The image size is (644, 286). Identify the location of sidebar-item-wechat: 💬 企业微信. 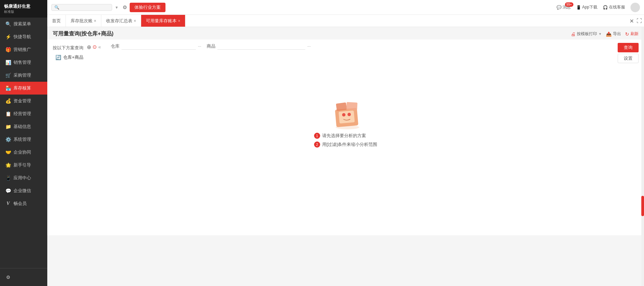
(24, 191).